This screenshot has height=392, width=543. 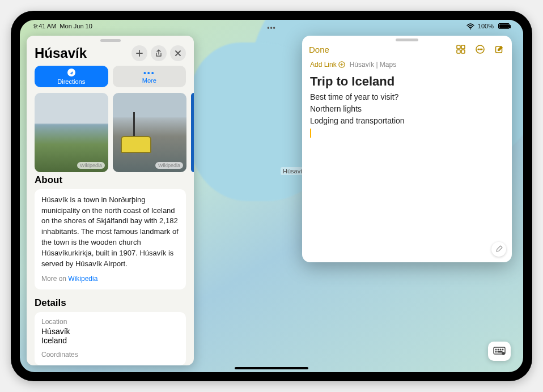 I want to click on add-link-button: Add Link, so click(x=328, y=65).